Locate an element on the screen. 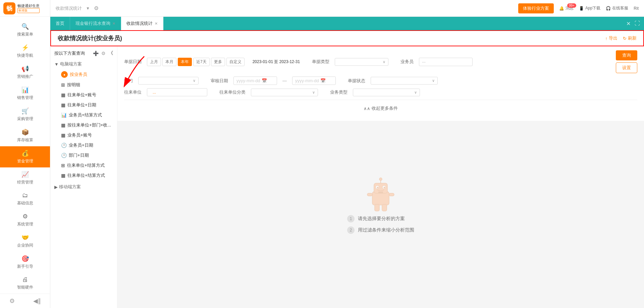 The width and height of the screenshot is (644, 308). tree-group-mobile: ▶ 移动端方案 is located at coordinates (84, 187).